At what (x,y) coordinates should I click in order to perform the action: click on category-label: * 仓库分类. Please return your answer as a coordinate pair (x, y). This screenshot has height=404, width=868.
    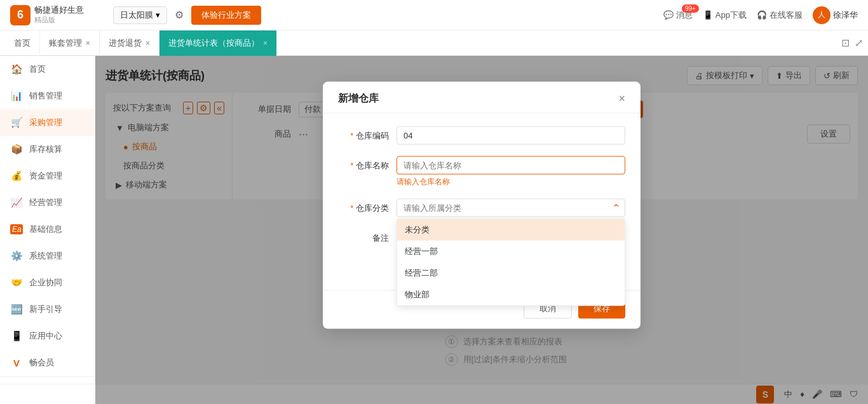
    Looking at the image, I should click on (363, 206).